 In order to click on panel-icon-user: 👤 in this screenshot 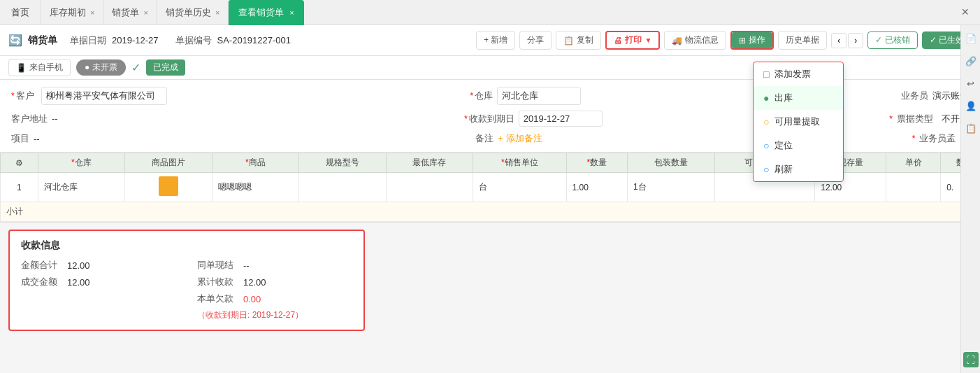, I will do `click(971, 106)`.